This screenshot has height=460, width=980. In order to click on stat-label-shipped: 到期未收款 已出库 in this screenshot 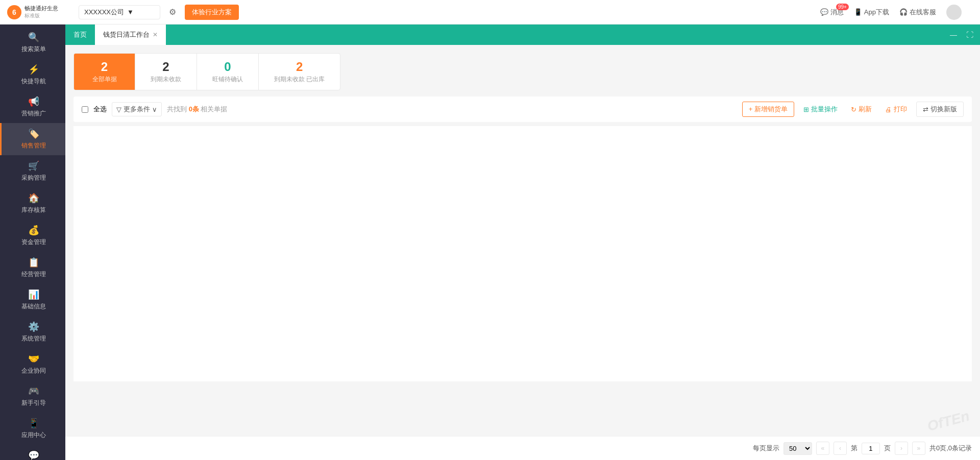, I will do `click(299, 80)`.